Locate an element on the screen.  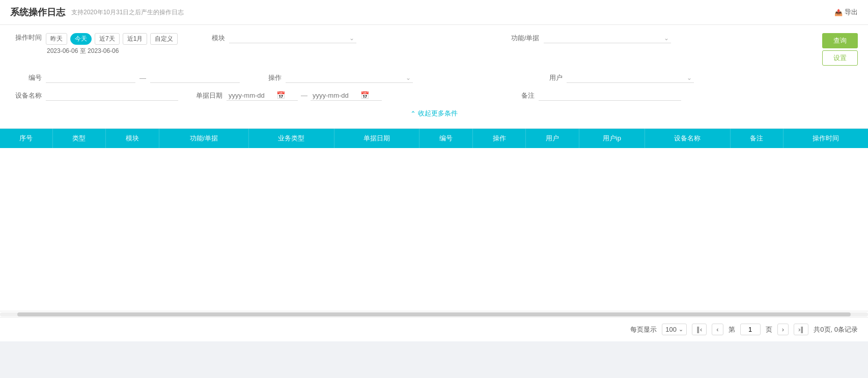
col-biz-type: 业务类型 is located at coordinates (292, 138).